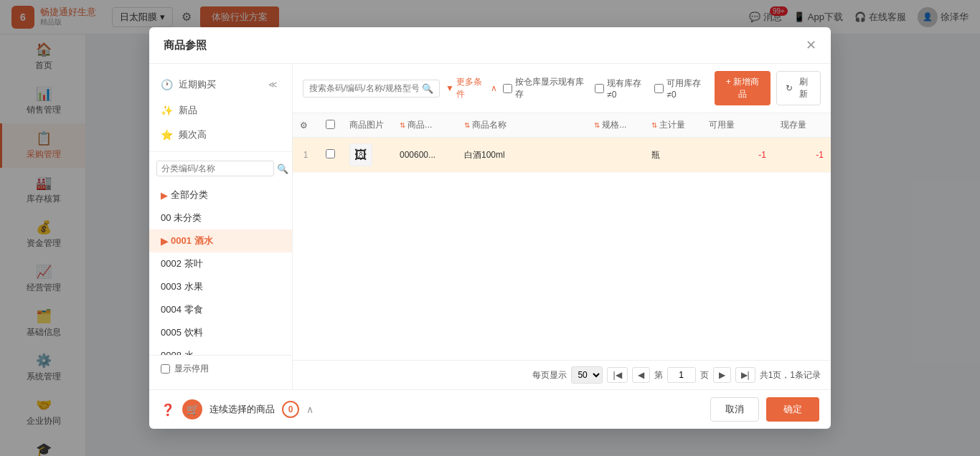 Image resolution: width=980 pixels, height=456 pixels. Describe the element at coordinates (310, 409) in the screenshot. I see `collapse-footer-button: ∧` at that location.